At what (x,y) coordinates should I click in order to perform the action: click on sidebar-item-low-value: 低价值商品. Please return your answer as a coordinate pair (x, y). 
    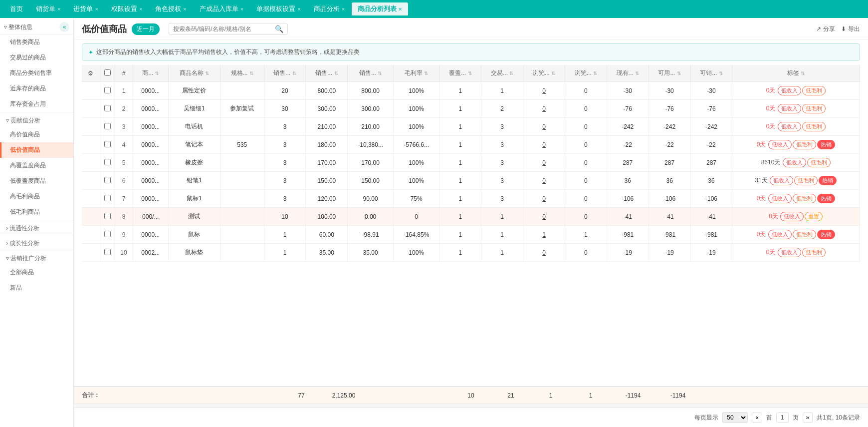
    Looking at the image, I should click on (37, 150).